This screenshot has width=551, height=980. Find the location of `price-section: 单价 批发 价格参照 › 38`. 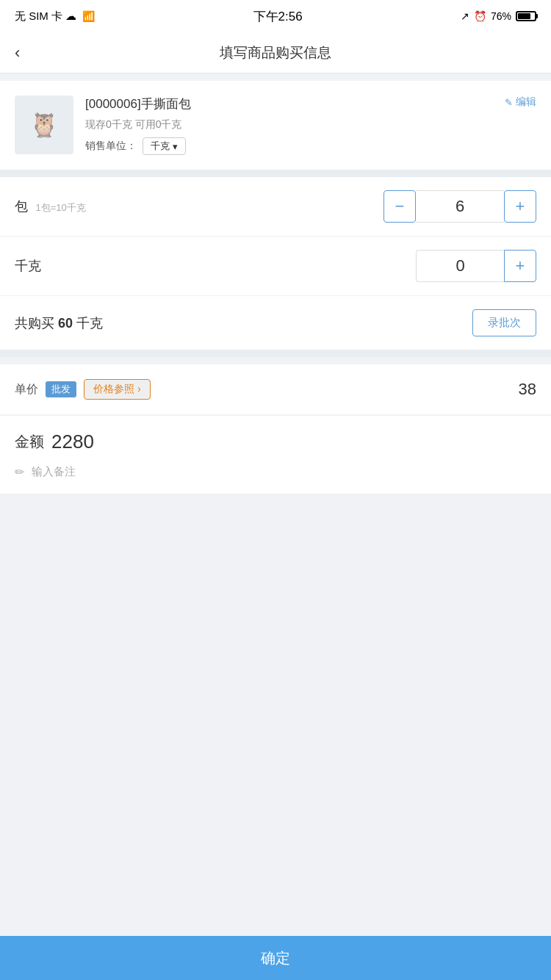

price-section: 单价 批发 价格参照 › 38 is located at coordinates (276, 389).